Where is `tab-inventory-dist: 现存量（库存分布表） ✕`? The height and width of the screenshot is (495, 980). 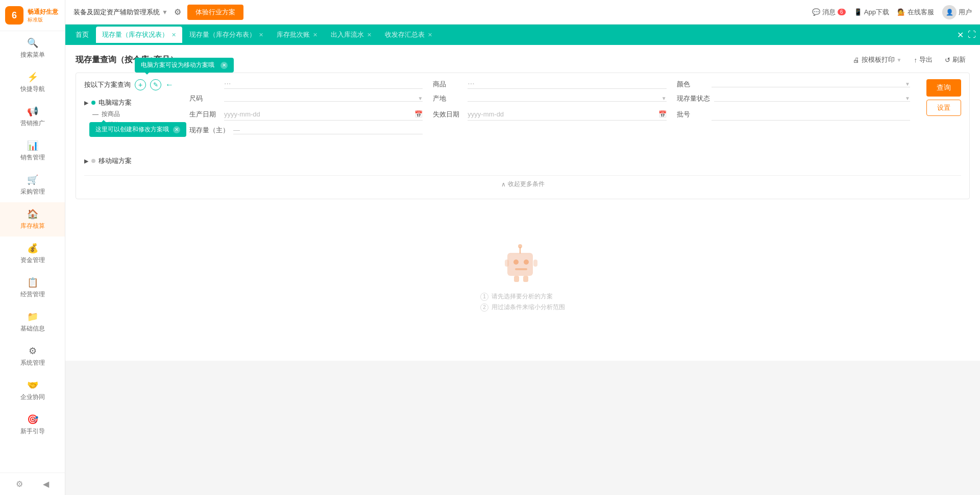 tab-inventory-dist: 现存量（库存分布表） ✕ is located at coordinates (227, 35).